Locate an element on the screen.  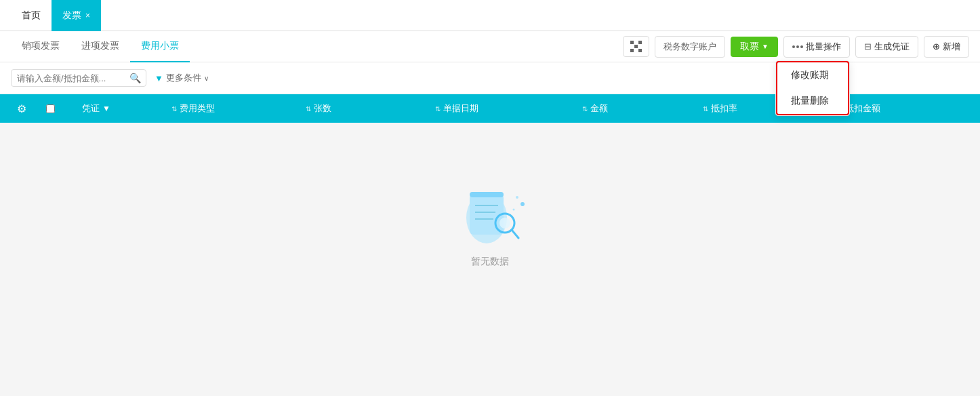
empty-text: 暂无数据 is located at coordinates (490, 262).